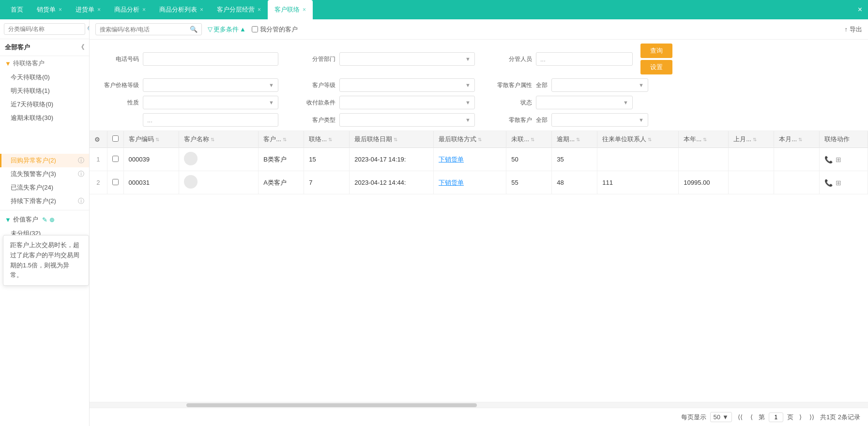 This screenshot has width=868, height=426. Describe the element at coordinates (201, 10) in the screenshot. I see `close-product-analysis-list-tab-icon: ×` at that location.